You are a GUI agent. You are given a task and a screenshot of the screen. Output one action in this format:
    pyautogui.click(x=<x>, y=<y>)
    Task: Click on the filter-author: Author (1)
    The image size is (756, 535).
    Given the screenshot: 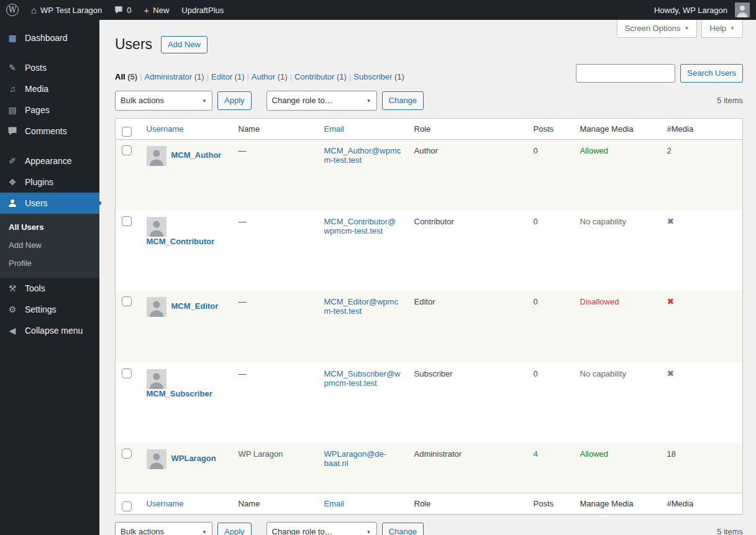 What is the action you would take?
    pyautogui.click(x=270, y=77)
    